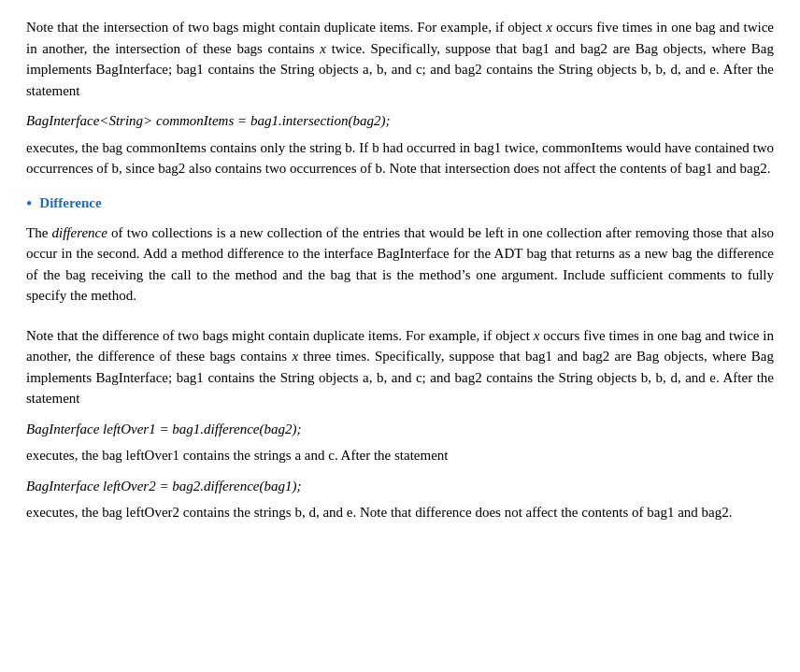 This screenshot has height=672, width=800. What do you see at coordinates (400, 486) in the screenshot?
I see `code-line-3: BagInterface leftOver2 = bag2.difference…` at bounding box center [400, 486].